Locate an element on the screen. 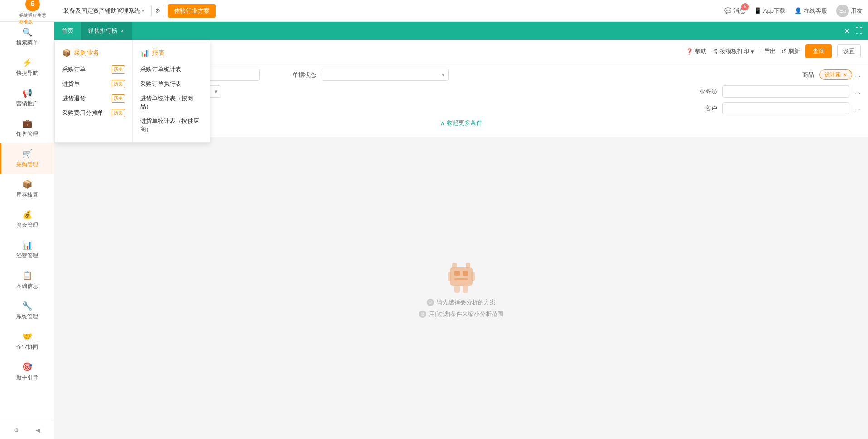  sidebar-item-marketing: 📢 营销推广 is located at coordinates (27, 98).